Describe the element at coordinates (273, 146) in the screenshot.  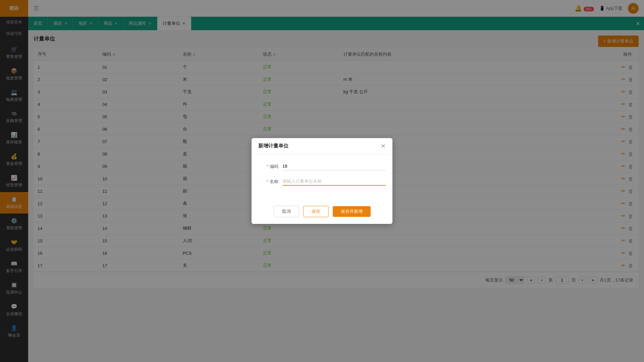
I see `modal-title: 新增计量单位` at that location.